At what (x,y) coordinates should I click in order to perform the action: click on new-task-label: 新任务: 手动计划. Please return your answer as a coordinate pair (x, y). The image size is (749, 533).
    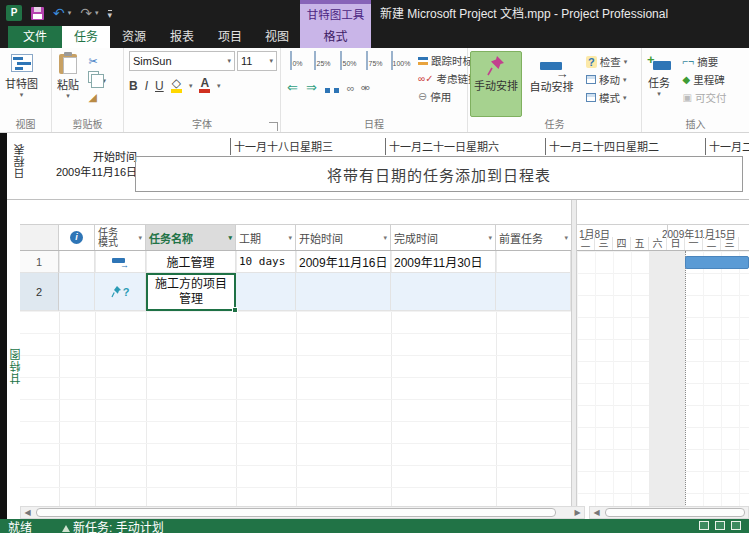
    Looking at the image, I should click on (118, 527).